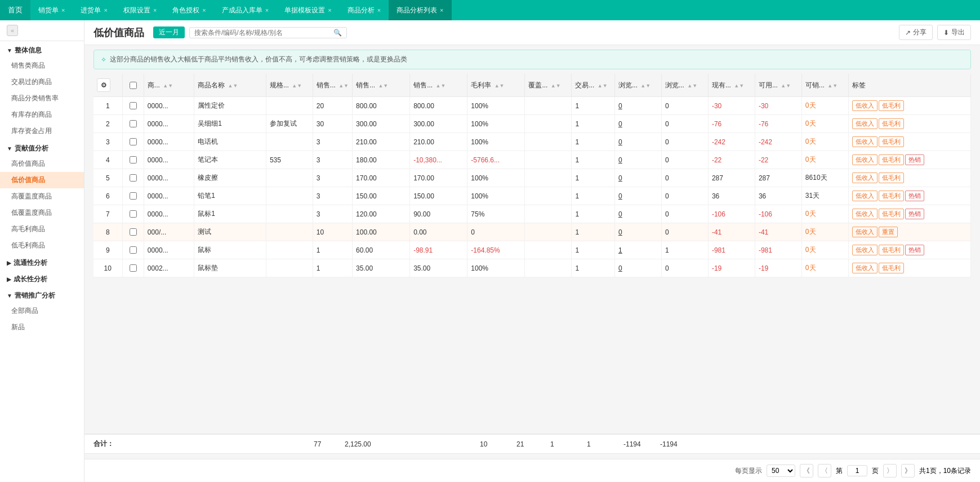  What do you see at coordinates (42, 246) in the screenshot?
I see `sidebar-item-low-margin: 低毛利商品` at bounding box center [42, 246].